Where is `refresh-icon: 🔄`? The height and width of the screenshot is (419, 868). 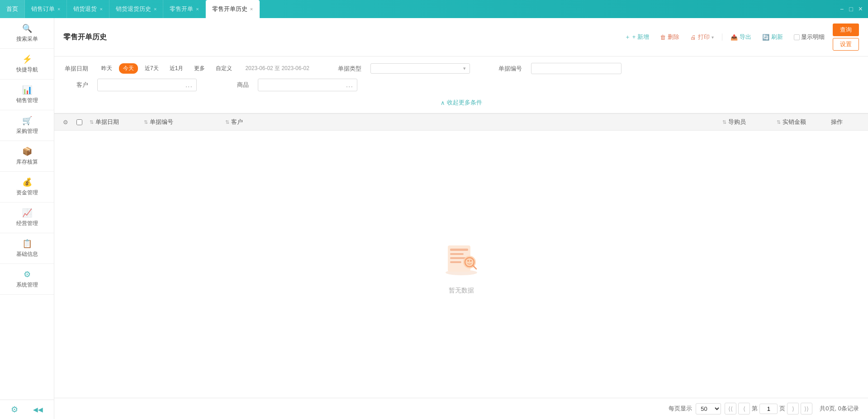 refresh-icon: 🔄 is located at coordinates (766, 37).